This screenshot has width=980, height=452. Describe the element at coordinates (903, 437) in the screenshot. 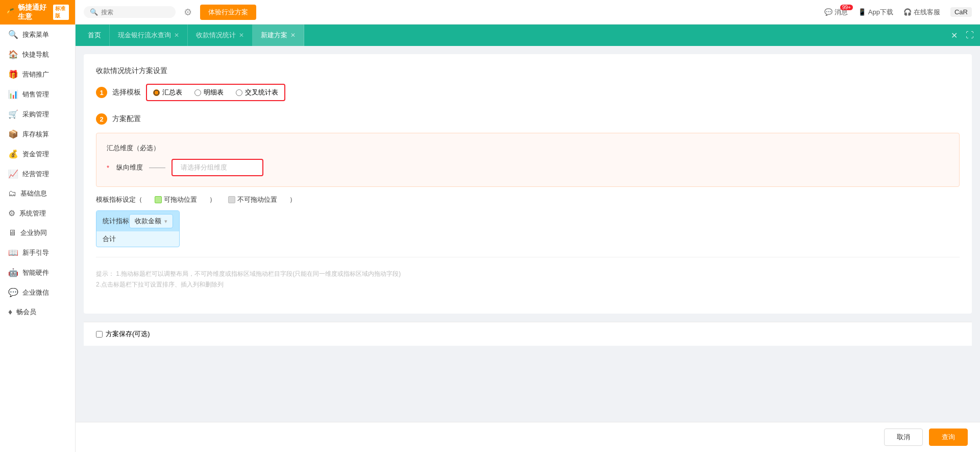

I see `cancel-button: 取消` at that location.